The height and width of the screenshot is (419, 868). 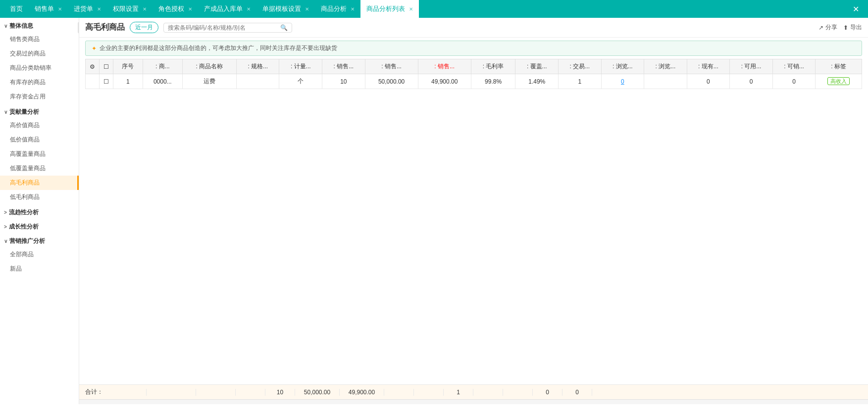 What do you see at coordinates (493, 67) in the screenshot?
I see `col-header-gross-margin: : 毛利率` at bounding box center [493, 67].